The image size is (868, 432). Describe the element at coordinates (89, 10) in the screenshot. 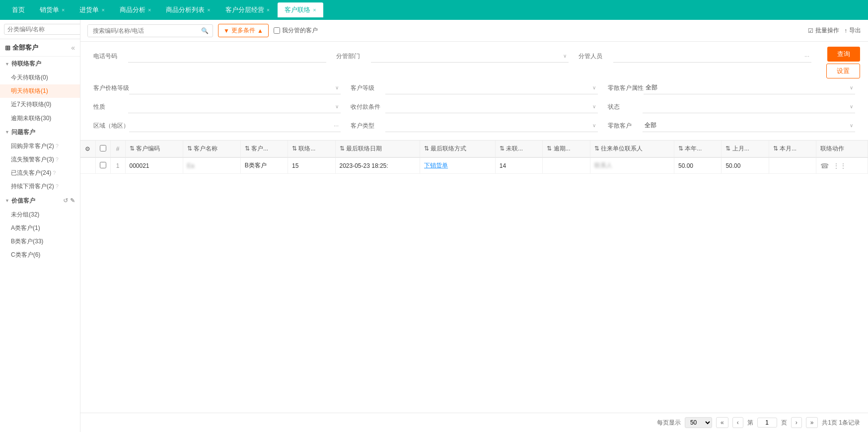

I see `purchase-label: 进货单` at that location.